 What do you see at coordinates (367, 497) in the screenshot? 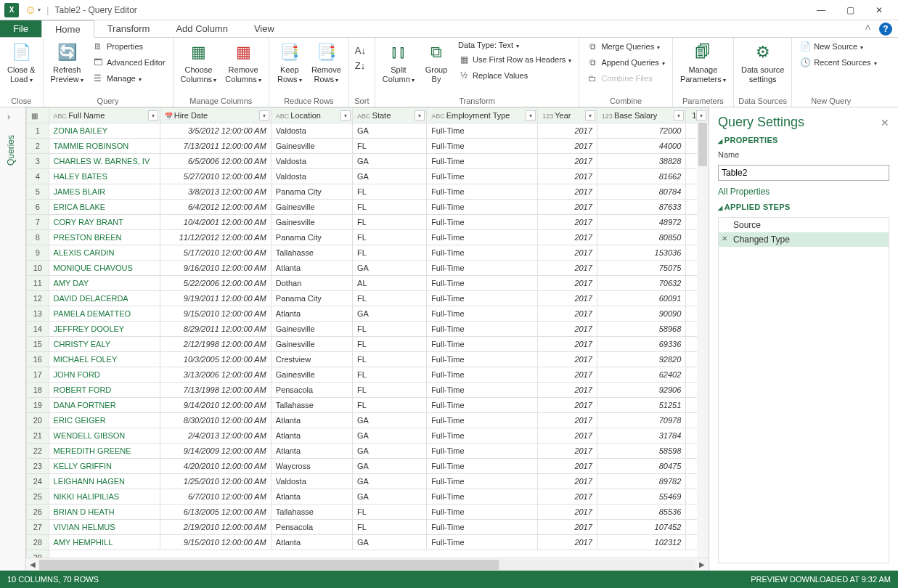
I see `table-row: 25NIKKI HALIPILIAS6/7/2010 12:00:00 AMAt…` at bounding box center [367, 497].